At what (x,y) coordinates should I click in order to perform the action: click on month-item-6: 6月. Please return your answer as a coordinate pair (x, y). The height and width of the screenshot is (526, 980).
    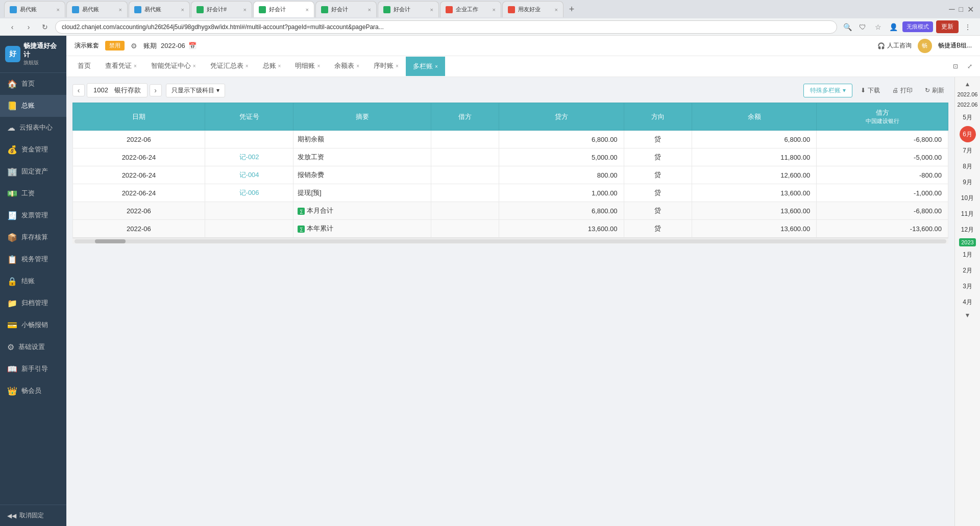
    Looking at the image, I should click on (968, 134).